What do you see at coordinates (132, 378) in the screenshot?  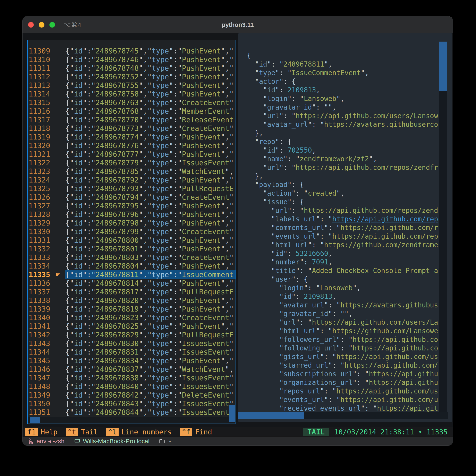 I see `log-line: 11347{"id":"2489678838","type":"IssuesEv…` at bounding box center [132, 378].